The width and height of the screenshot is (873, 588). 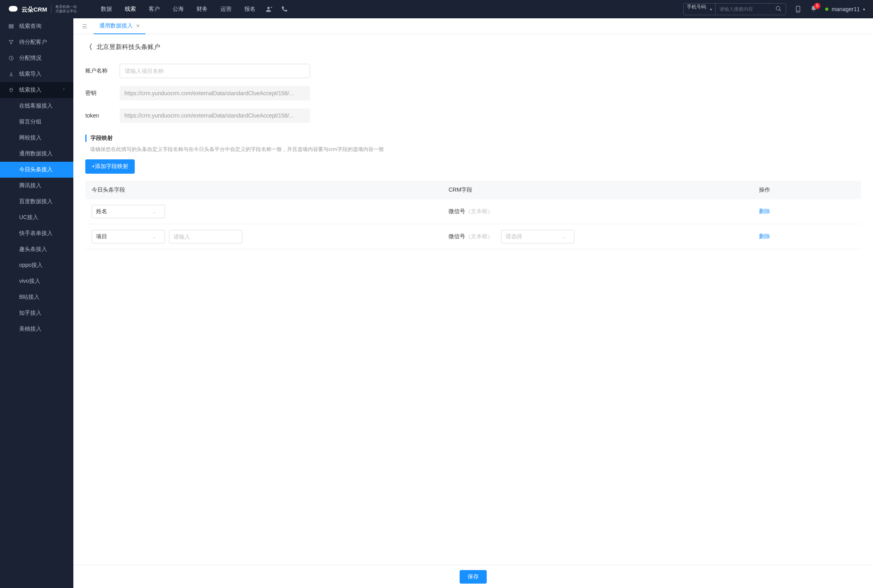 What do you see at coordinates (51, 9) in the screenshot?
I see `logo-divider` at bounding box center [51, 9].